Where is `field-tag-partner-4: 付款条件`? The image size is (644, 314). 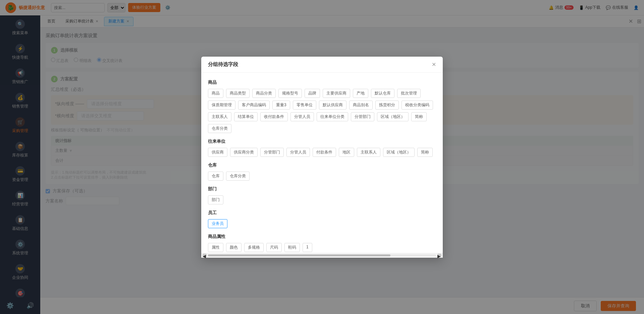 field-tag-partner-4: 付款条件 is located at coordinates (324, 152).